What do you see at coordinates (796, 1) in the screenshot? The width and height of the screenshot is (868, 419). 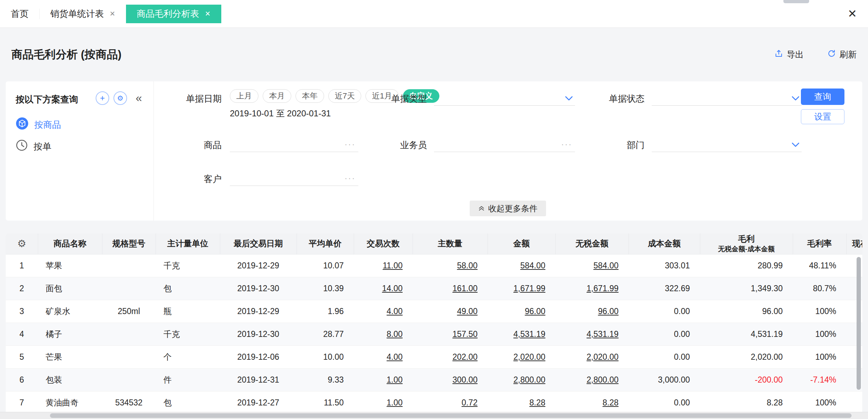 I see `window-scrollbar-thumb` at bounding box center [796, 1].